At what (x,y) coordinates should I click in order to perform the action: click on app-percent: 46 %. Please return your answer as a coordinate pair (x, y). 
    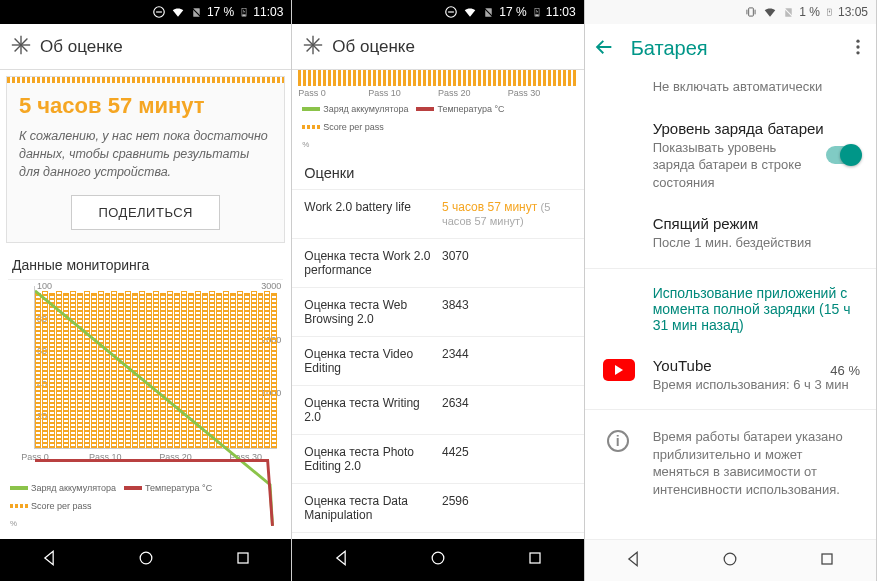
    Looking at the image, I should click on (845, 370).